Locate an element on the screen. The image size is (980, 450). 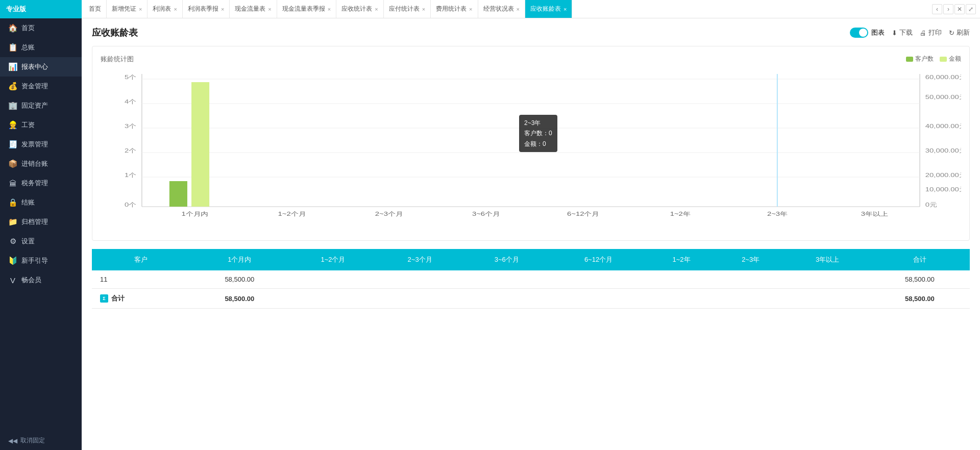
refresh-icon: ↻ is located at coordinates (951, 33).